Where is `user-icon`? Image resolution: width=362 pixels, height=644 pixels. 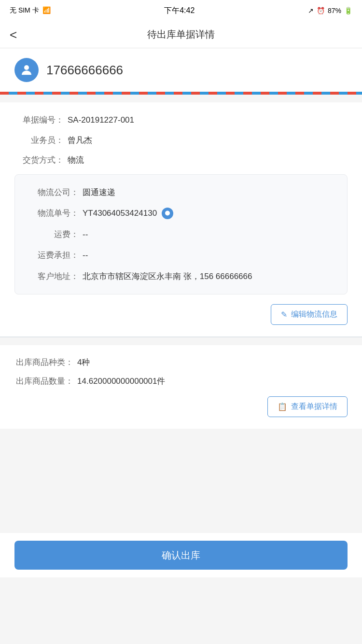 user-icon is located at coordinates (27, 70).